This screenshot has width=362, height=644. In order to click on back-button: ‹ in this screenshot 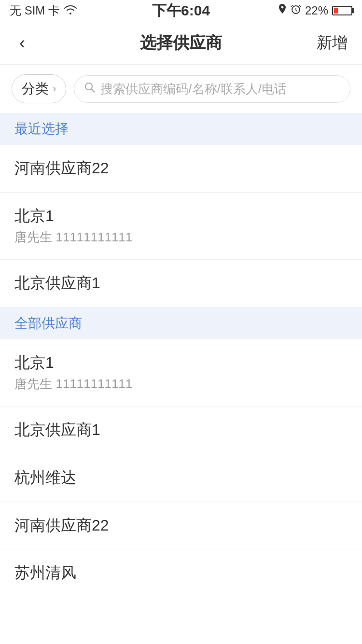, I will do `click(22, 43)`.